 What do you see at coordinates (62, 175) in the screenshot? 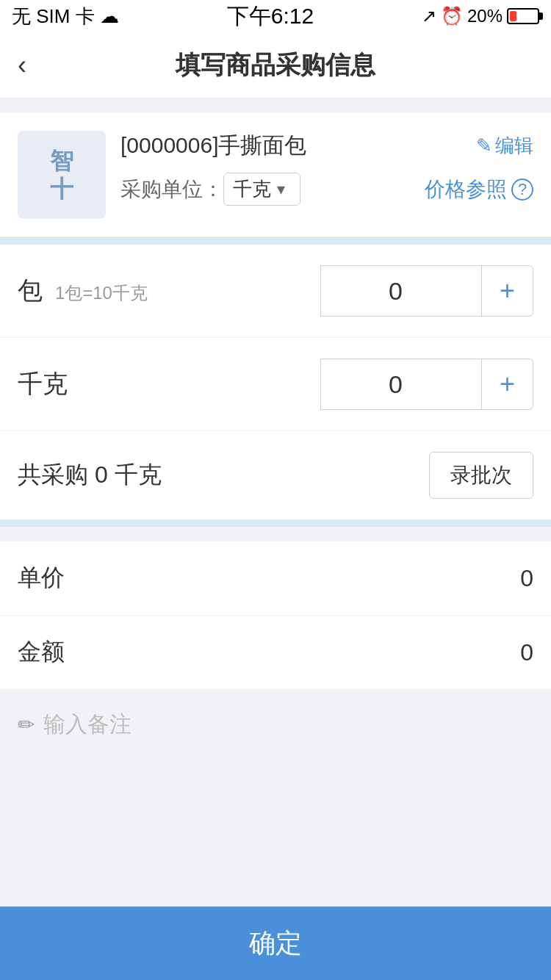
I see `product-image: 智 十` at bounding box center [62, 175].